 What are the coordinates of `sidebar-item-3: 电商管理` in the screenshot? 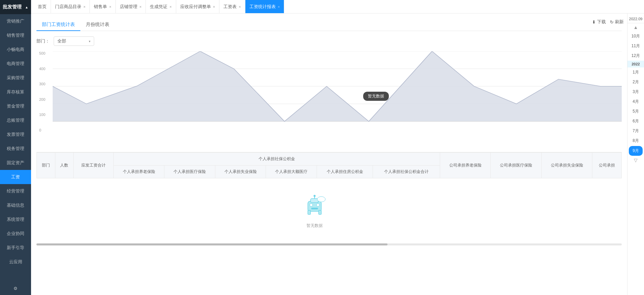 It's located at (16, 64).